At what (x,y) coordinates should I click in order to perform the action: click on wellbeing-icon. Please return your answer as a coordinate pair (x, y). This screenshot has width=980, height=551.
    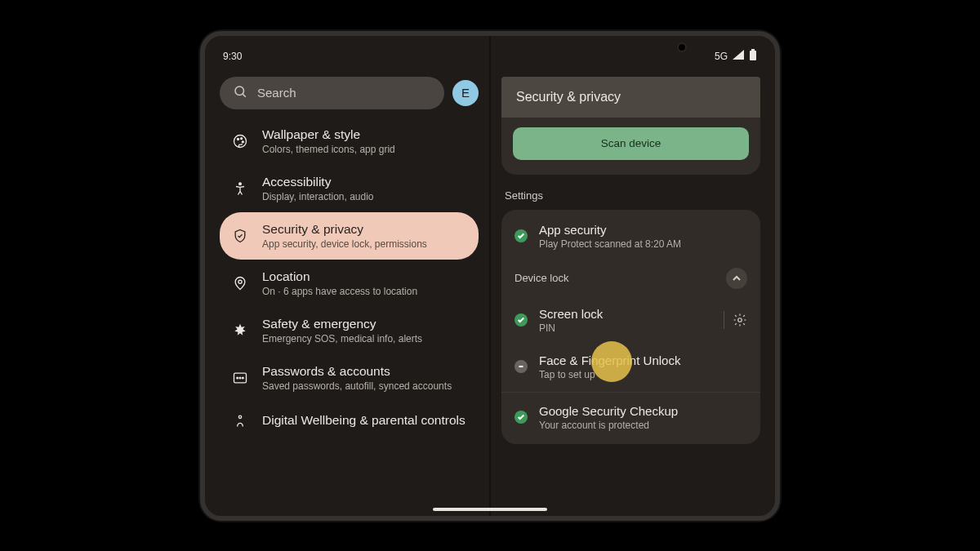
    Looking at the image, I should click on (240, 420).